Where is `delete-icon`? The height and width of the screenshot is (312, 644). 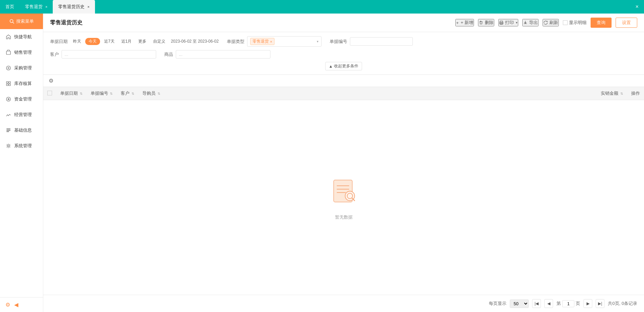 delete-icon is located at coordinates (481, 23).